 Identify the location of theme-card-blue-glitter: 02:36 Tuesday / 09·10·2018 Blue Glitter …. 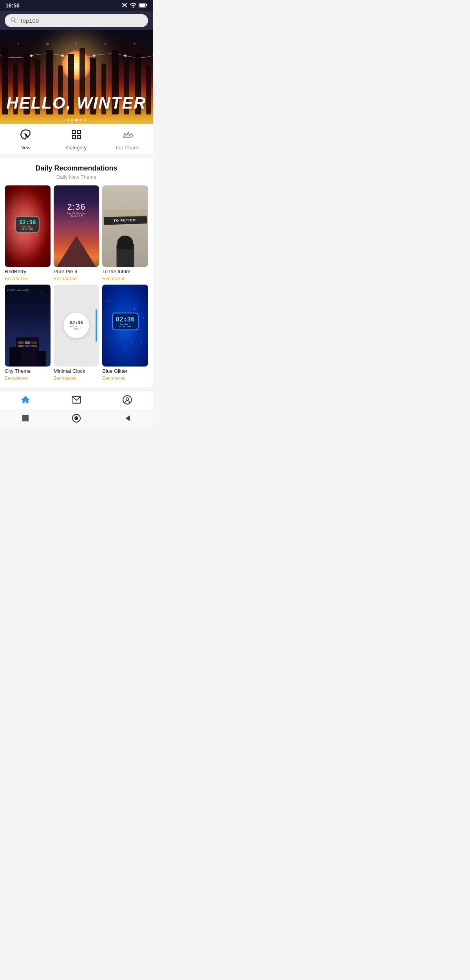
(125, 332).